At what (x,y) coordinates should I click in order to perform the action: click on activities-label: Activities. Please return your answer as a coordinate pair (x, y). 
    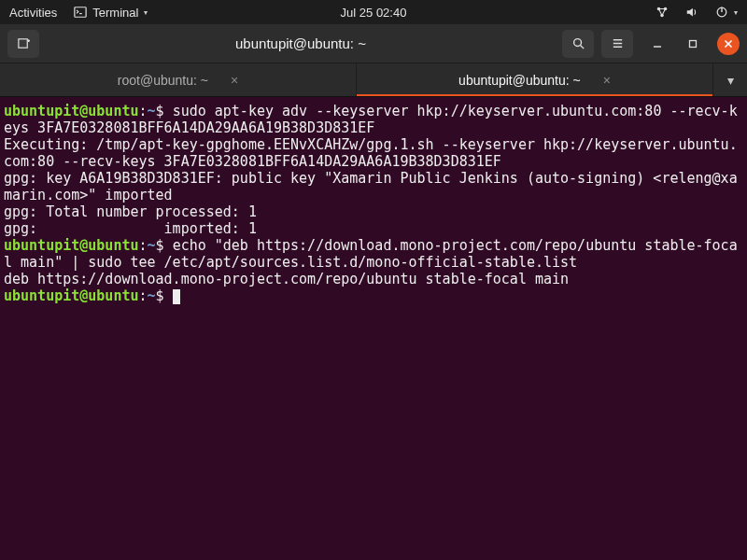
    Looking at the image, I should click on (34, 13).